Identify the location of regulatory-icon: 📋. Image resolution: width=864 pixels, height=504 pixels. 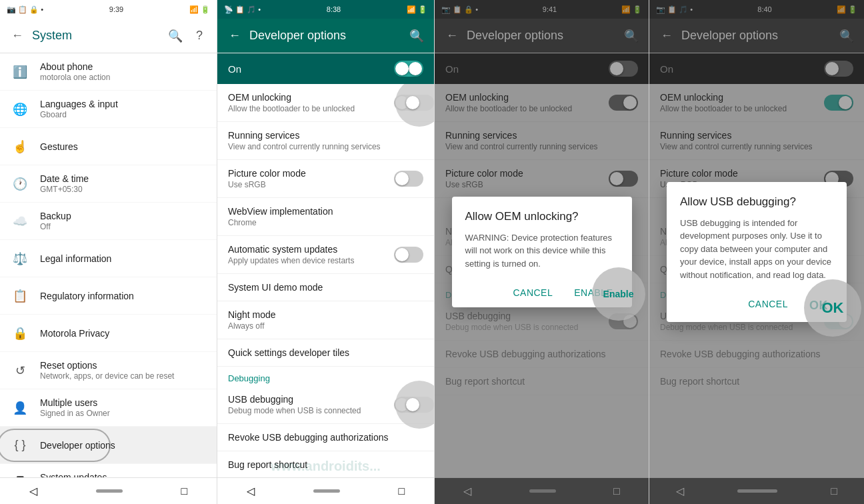
(20, 296).